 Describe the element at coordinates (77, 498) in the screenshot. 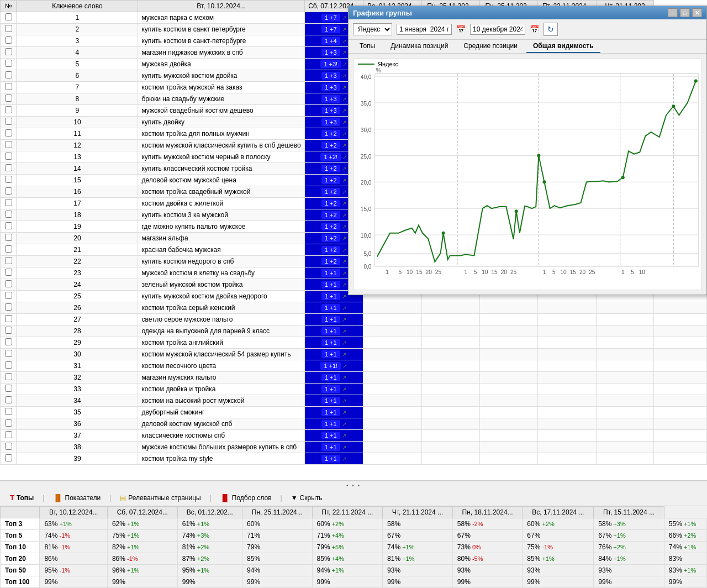

I see `tab-indicators: ▐▌ Показатели` at that location.